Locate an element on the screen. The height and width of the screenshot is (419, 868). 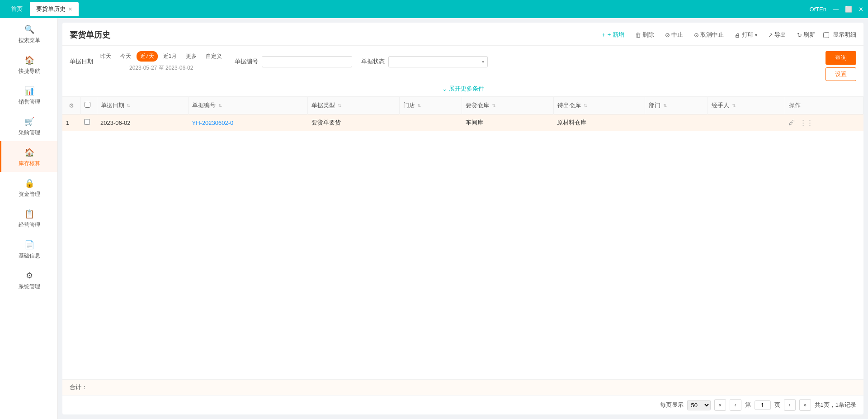
table-header: ⚙ 单据日期 ⇅ 单据编号 ⇅ is located at coordinates (463, 106).